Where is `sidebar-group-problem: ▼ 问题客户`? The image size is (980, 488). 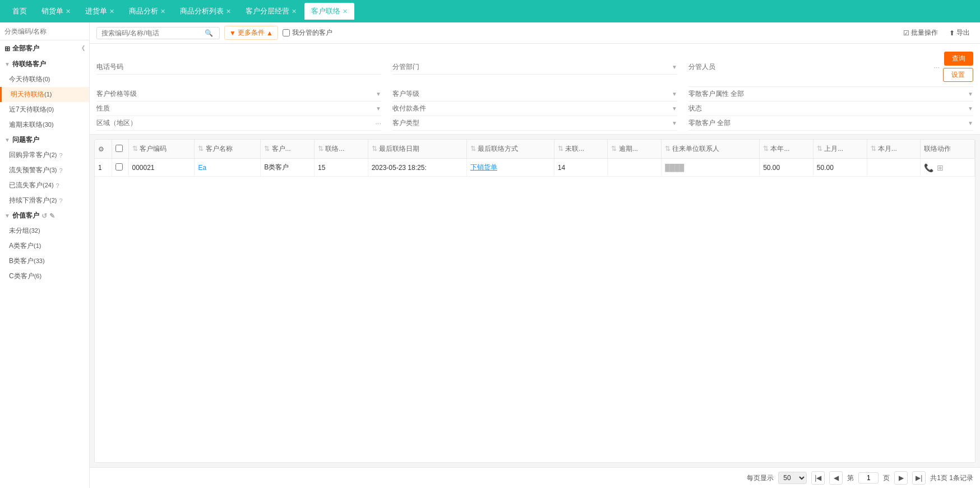
sidebar-group-problem: ▼ 问题客户 is located at coordinates (45, 140).